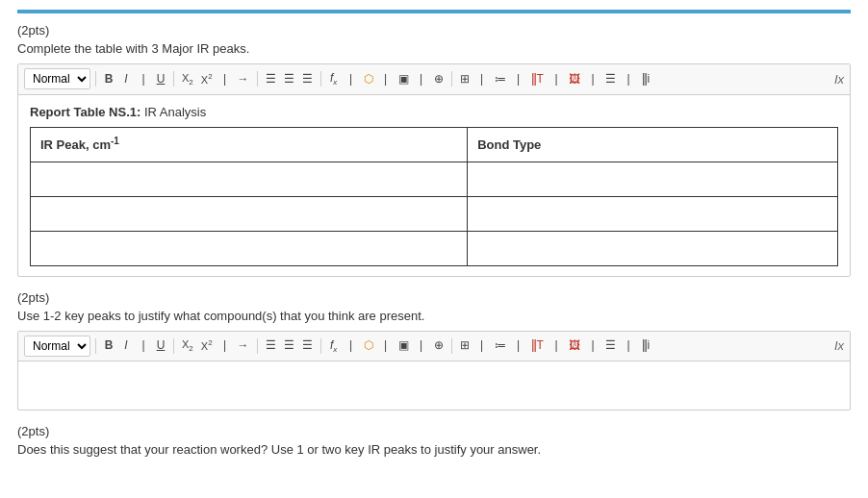 This screenshot has height=498, width=868. Describe the element at coordinates (369, 79) in the screenshot. I see `chain-btn-1: ⬡` at that location.